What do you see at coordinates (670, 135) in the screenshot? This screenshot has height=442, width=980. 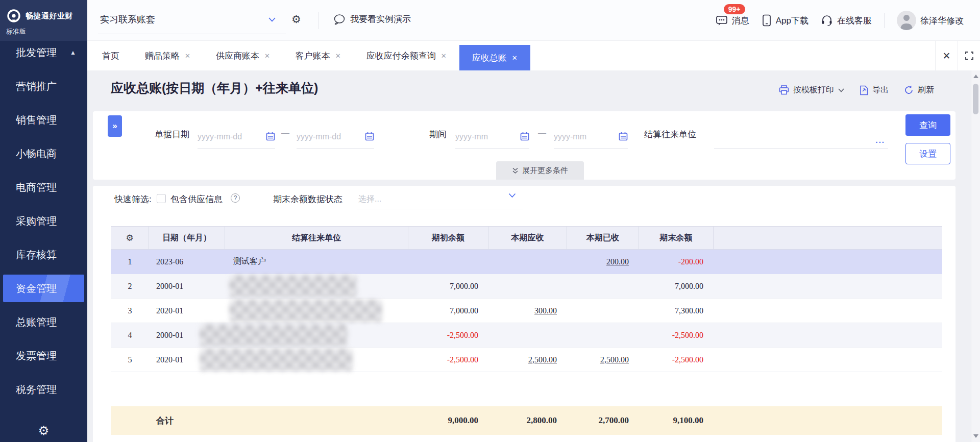 I see `partner-label: 结算往来单位` at bounding box center [670, 135].